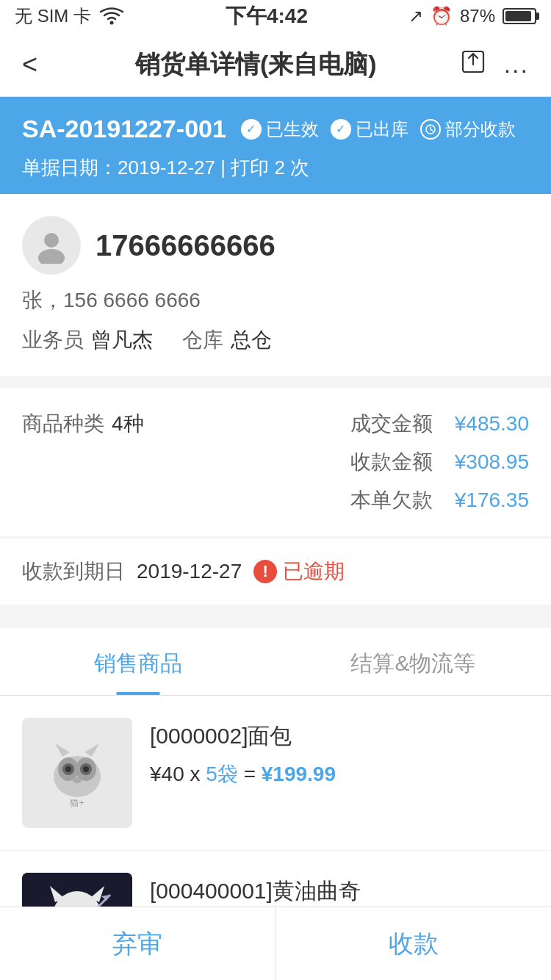 This screenshot has height=980, width=551. What do you see at coordinates (265, 572) in the screenshot?
I see `overdue-warning-icon: !` at bounding box center [265, 572].